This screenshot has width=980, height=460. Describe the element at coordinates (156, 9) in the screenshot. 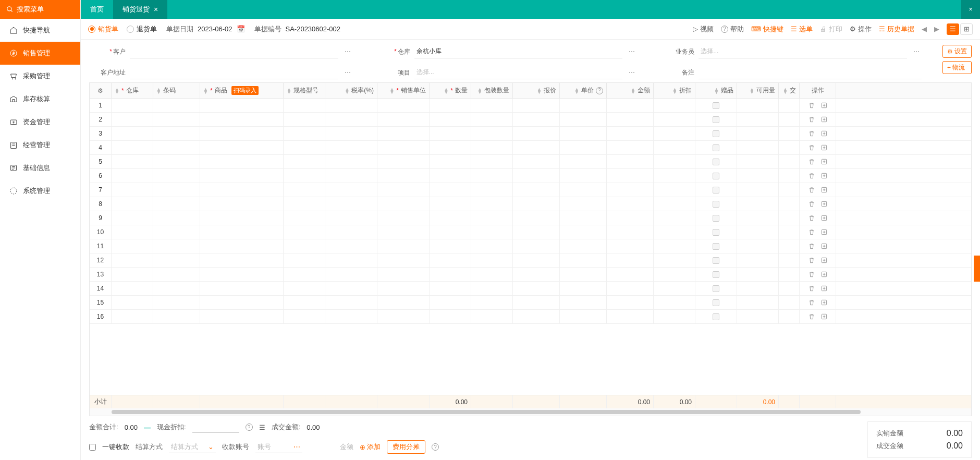

I see `close-icon: ×` at that location.